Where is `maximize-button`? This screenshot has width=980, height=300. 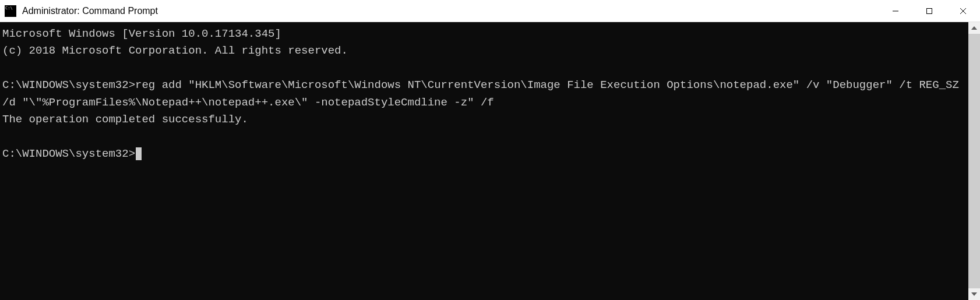 maximize-button is located at coordinates (929, 10).